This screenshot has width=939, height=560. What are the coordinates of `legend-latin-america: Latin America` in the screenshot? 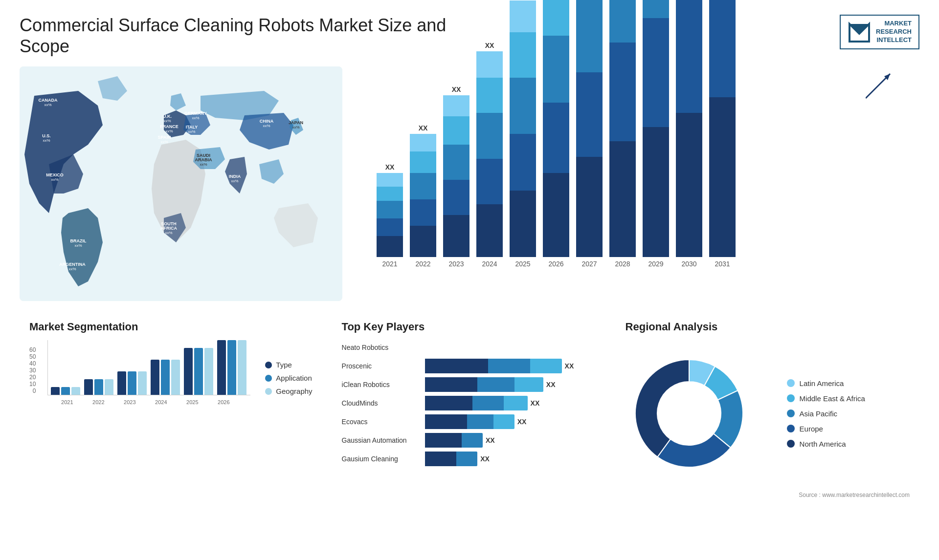 It's located at (826, 383).